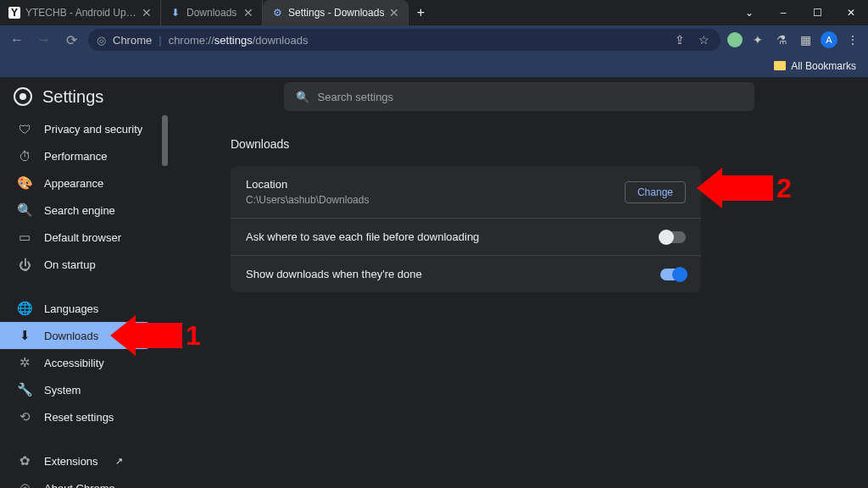 Image resolution: width=868 pixels, height=488 pixels. What do you see at coordinates (25, 237) in the screenshot?
I see `browser-icon: ▭` at bounding box center [25, 237].